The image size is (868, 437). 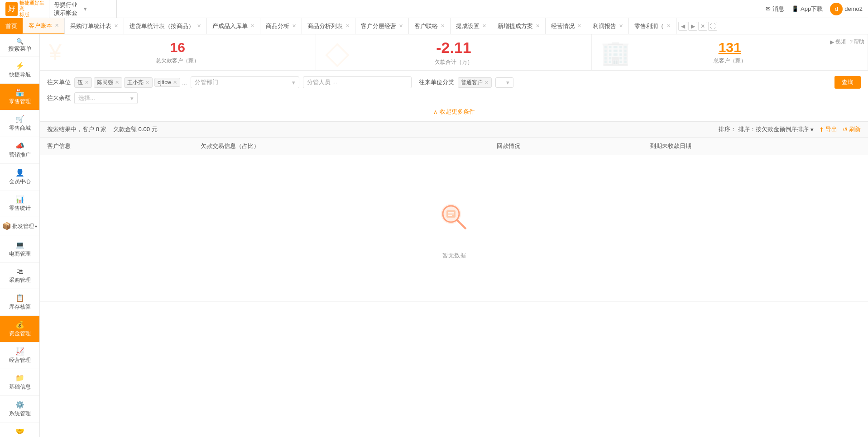 I want to click on close-tab-product-analysis-list: ✕, so click(x=348, y=26).